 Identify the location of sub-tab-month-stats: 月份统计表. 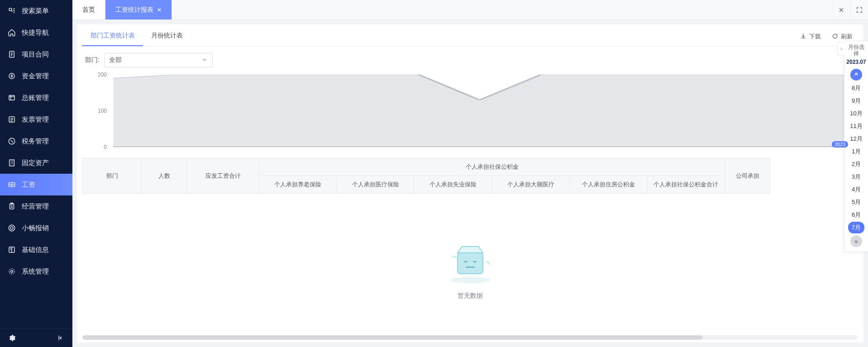
(167, 35).